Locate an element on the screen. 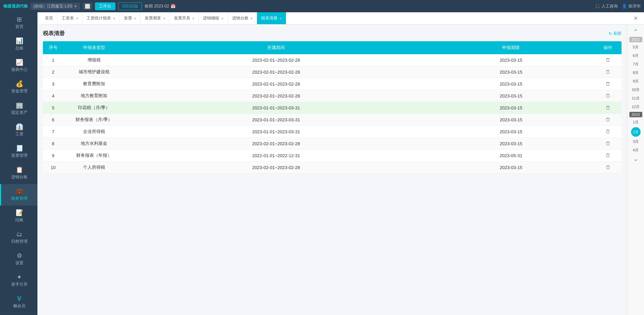  month-item-2023-3: 3月 is located at coordinates (636, 142).